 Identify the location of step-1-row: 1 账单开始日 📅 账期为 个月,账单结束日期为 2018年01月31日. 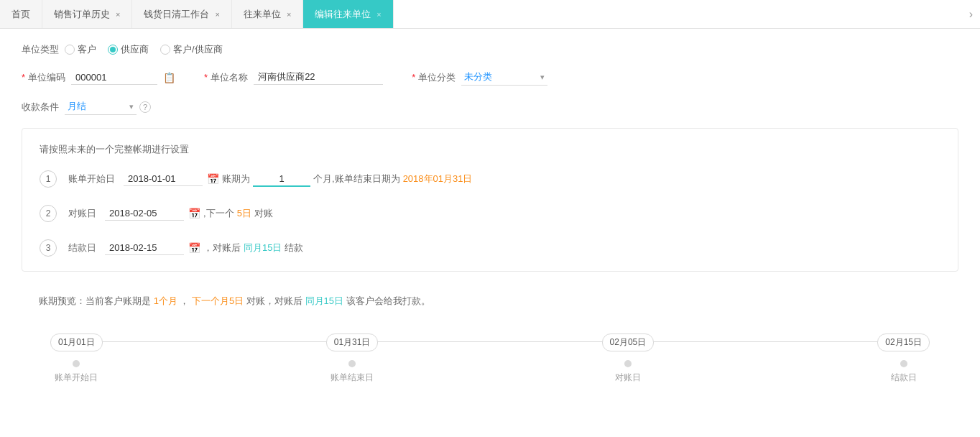
(490, 179).